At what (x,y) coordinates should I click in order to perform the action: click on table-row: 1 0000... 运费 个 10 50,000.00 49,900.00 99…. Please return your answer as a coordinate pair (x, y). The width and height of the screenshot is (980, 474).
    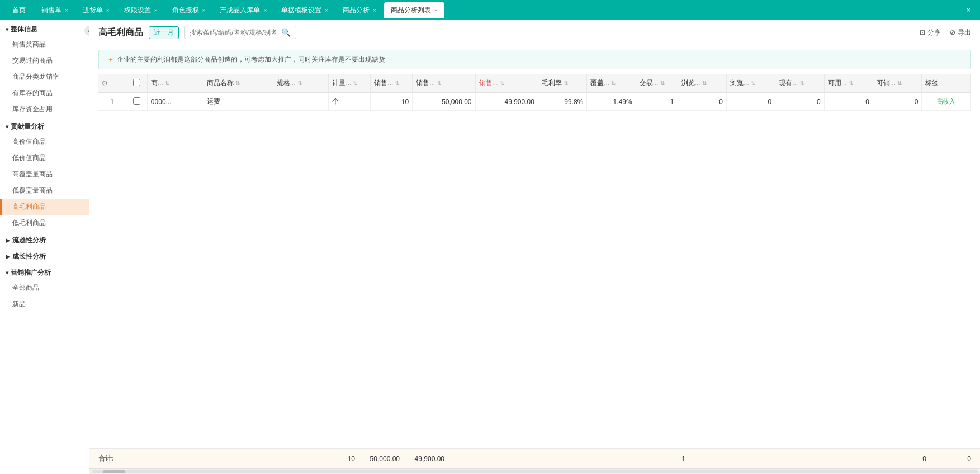
    Looking at the image, I should click on (534, 102).